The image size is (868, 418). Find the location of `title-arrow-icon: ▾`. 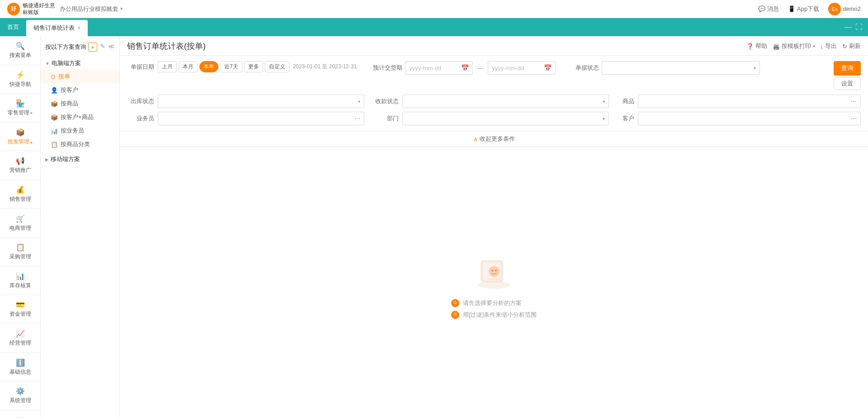

title-arrow-icon: ▾ is located at coordinates (122, 9).